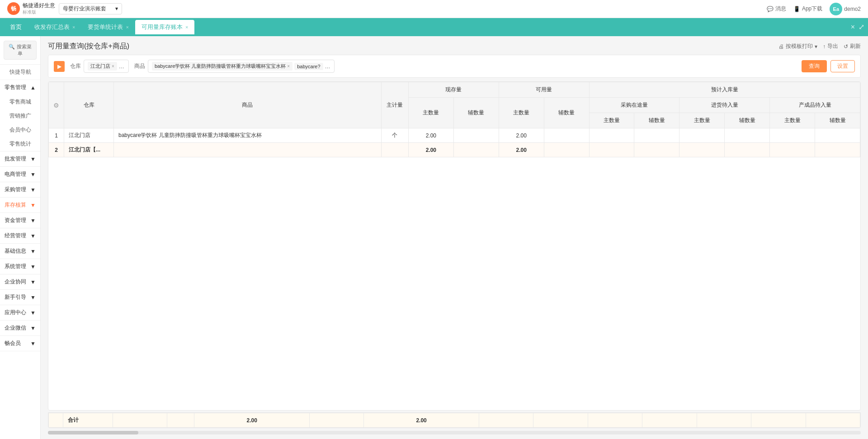  Describe the element at coordinates (808, 9) in the screenshot. I see `download-button: 📱 App下载` at that location.